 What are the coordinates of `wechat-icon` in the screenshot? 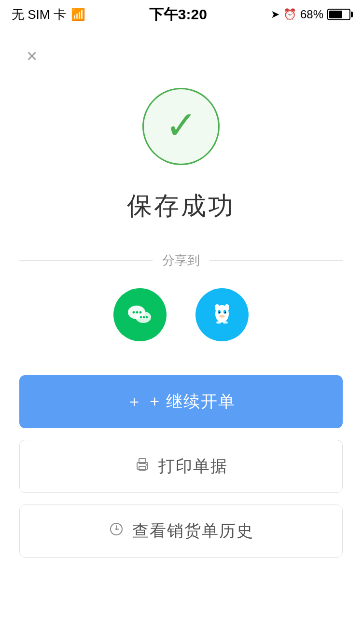 It's located at (140, 315).